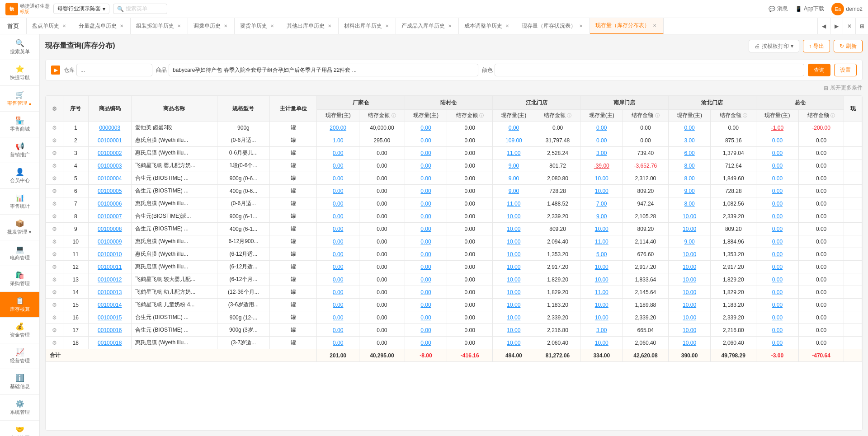 This screenshot has width=868, height=436. Describe the element at coordinates (514, 204) in the screenshot. I see `row-jb-qty: 11.00` at that location.